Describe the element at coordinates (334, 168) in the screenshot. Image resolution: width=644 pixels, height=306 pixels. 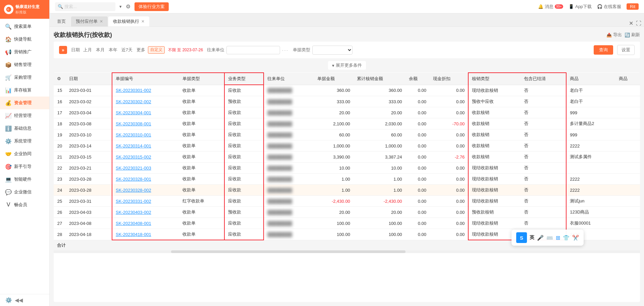
I see `cell-amount: 10.00` at that location.